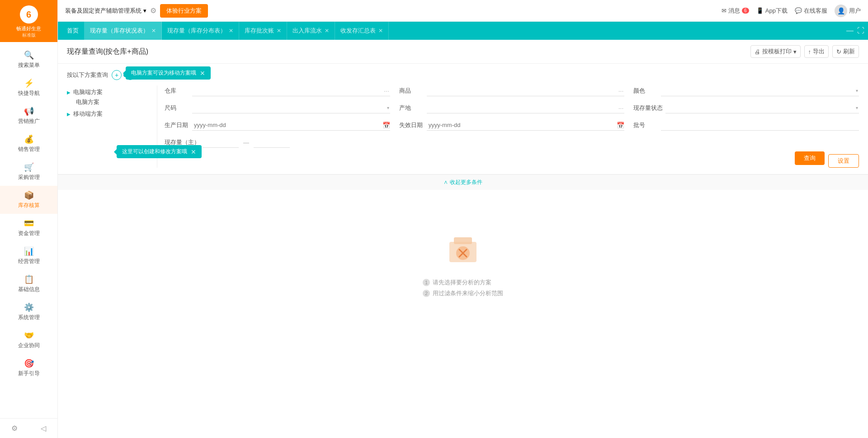 Image resolution: width=868 pixels, height=438 pixels. I want to click on sidebar-item-purchase: 🛒 采购管理, so click(29, 172).